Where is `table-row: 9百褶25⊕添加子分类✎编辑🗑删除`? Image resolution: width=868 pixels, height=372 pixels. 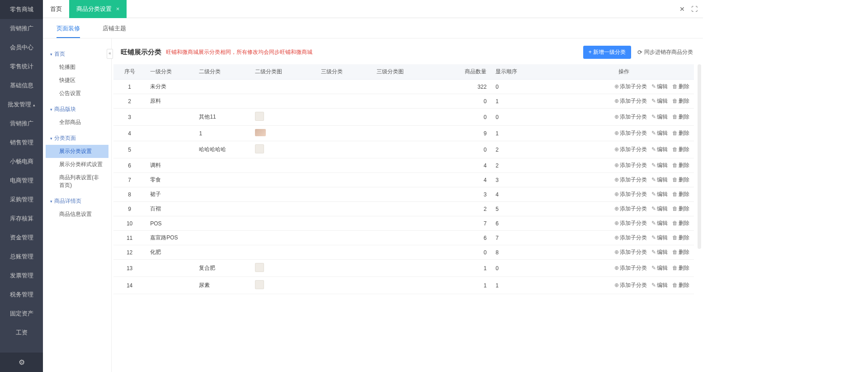 table-row: 9百褶25⊕添加子分类✎编辑🗑删除 is located at coordinates (404, 209).